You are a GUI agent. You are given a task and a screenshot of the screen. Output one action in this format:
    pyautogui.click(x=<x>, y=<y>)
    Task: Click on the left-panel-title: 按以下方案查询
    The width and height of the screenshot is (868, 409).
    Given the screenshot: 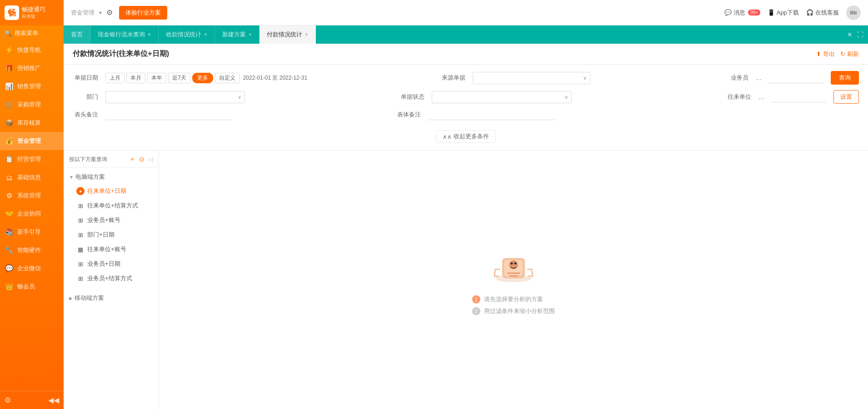 What is the action you would take?
    pyautogui.click(x=88, y=159)
    